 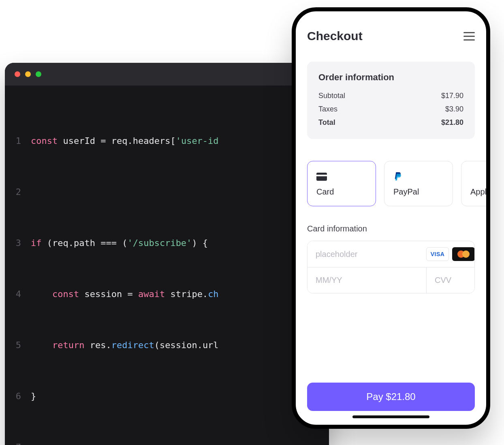 What do you see at coordinates (391, 417) in the screenshot?
I see `home-indicator` at bounding box center [391, 417].